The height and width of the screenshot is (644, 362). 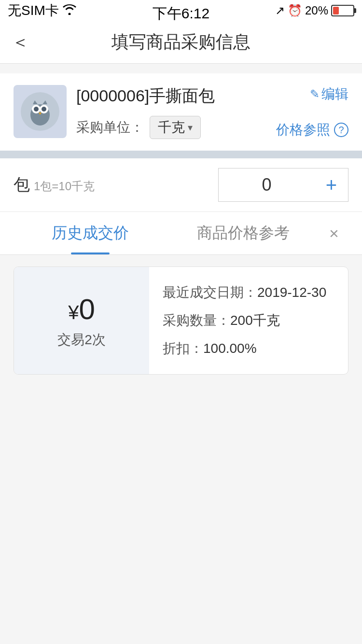 What do you see at coordinates (181, 42) in the screenshot?
I see `nav-bar: ＜ 填写商品采购信息` at bounding box center [181, 42].